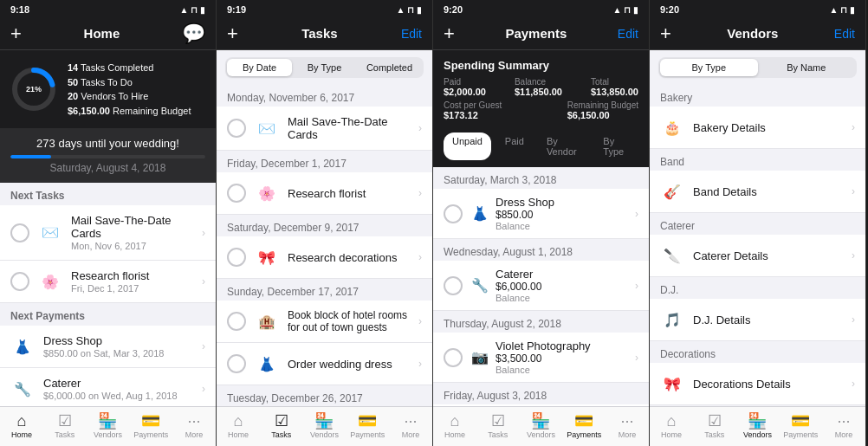  Describe the element at coordinates (34, 89) in the screenshot. I see `progress-donut: 21%` at that location.